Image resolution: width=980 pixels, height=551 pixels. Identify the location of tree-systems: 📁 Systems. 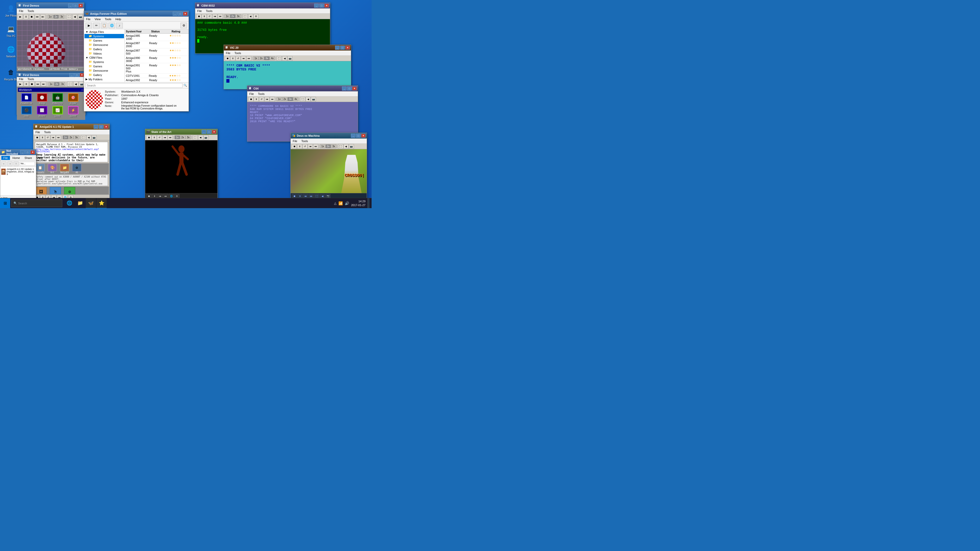
(104, 36).